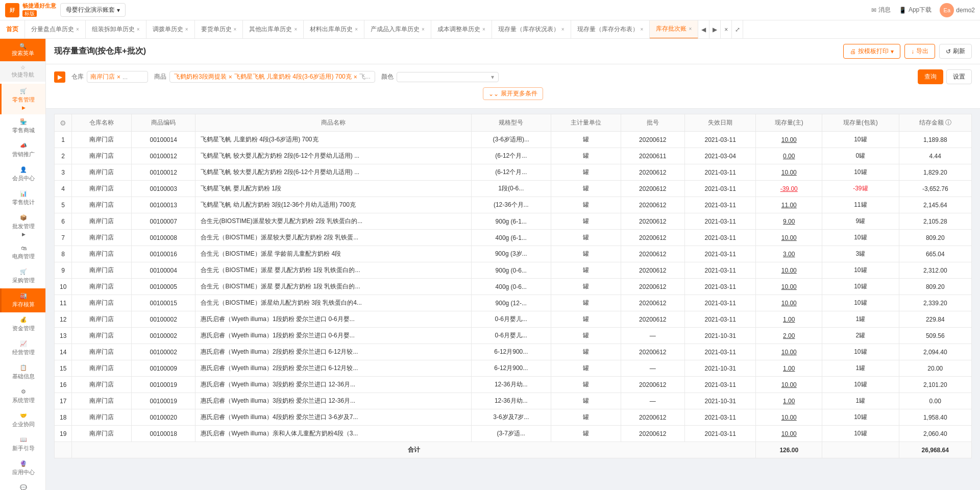 The width and height of the screenshot is (980, 490). What do you see at coordinates (116, 30) in the screenshot?
I see `tab-zuhe: 组装拆卸单历史 ×` at bounding box center [116, 30].